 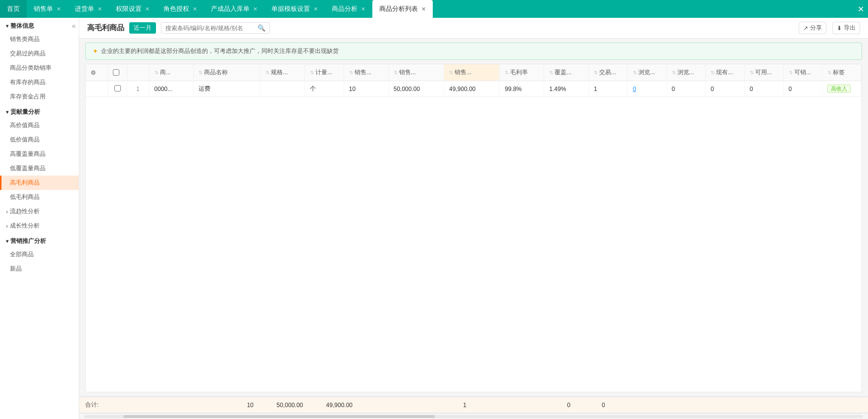 I want to click on th-settings: ⚙, so click(x=97, y=73).